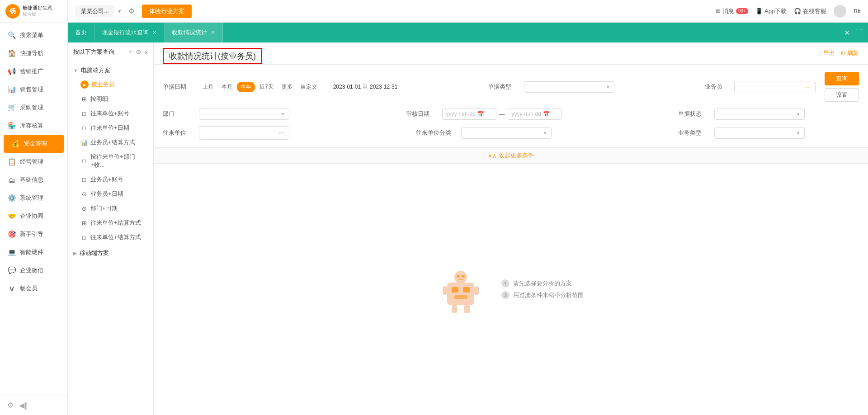 Image resolution: width=868 pixels, height=415 pixels. What do you see at coordinates (850, 53) in the screenshot?
I see `refresh-btn: ↻ 刷新` at bounding box center [850, 53].